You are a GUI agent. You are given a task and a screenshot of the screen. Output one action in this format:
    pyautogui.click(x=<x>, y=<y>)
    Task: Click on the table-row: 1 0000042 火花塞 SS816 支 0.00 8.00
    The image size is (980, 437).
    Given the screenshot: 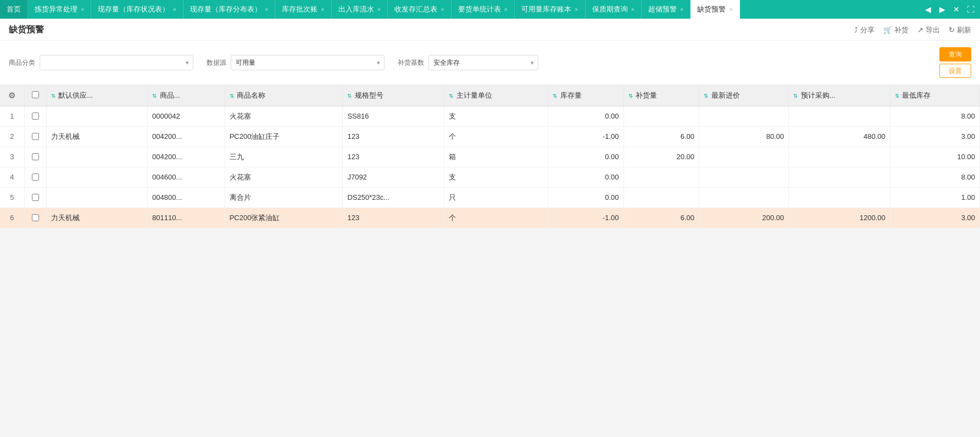 What is the action you would take?
    pyautogui.click(x=490, y=116)
    